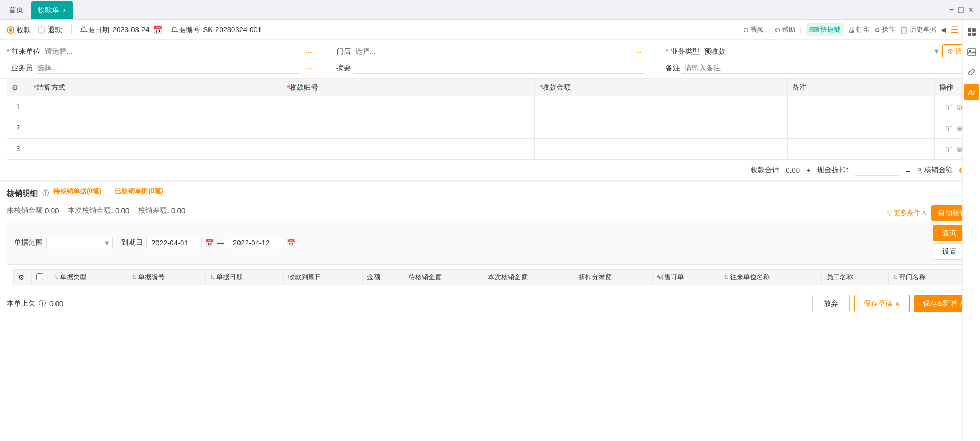  I want to click on row-2-amount, so click(661, 128).